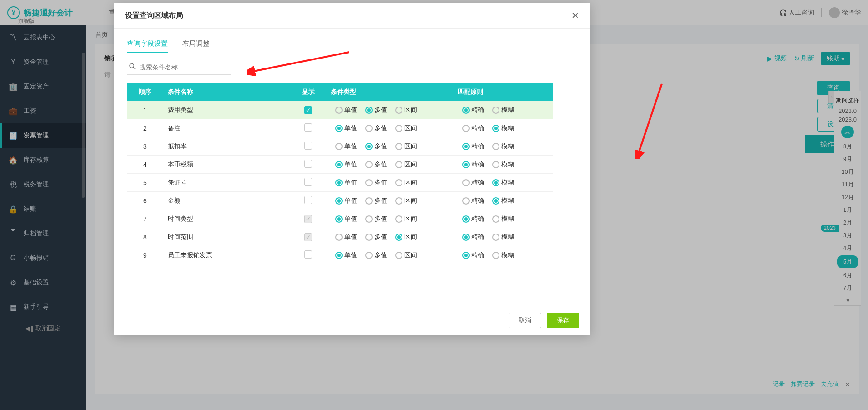 This screenshot has height=410, width=868. I want to click on save-button: 保存, so click(563, 321).